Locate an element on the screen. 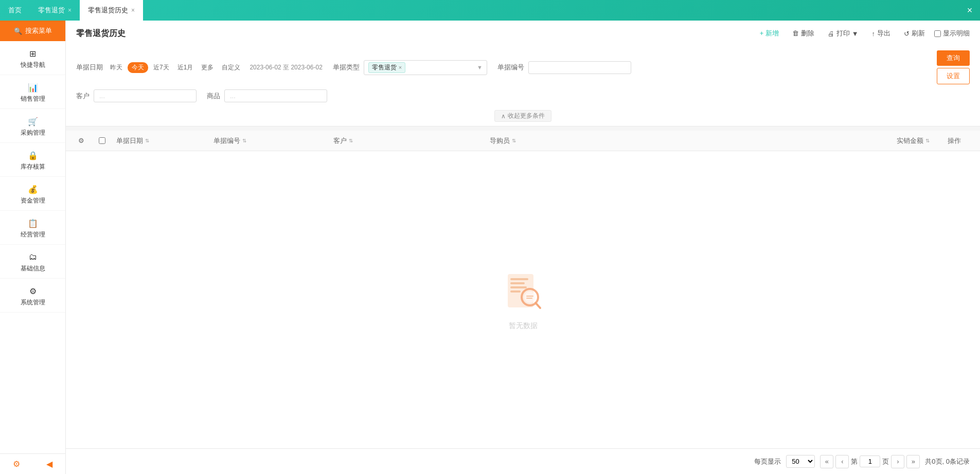  goods-label: 商品 is located at coordinates (213, 96).